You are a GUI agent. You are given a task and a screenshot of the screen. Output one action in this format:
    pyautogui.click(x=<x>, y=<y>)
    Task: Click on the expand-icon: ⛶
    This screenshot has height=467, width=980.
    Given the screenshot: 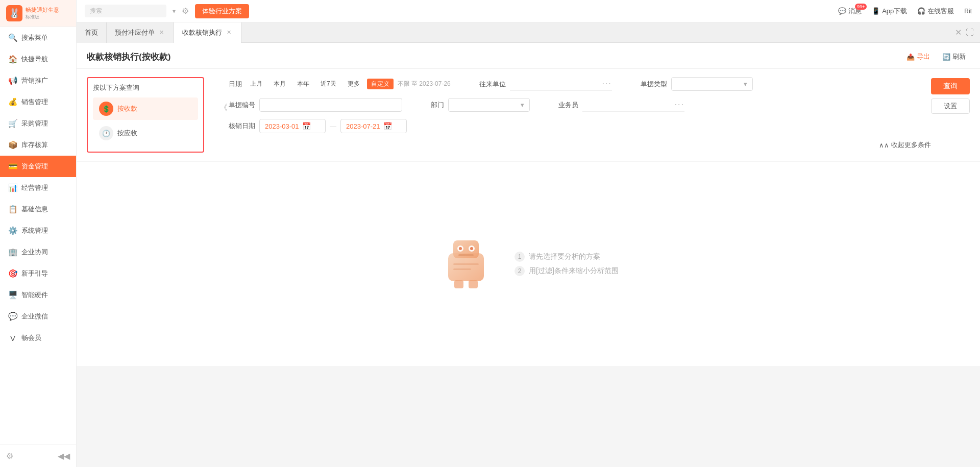 What is the action you would take?
    pyautogui.click(x=970, y=33)
    